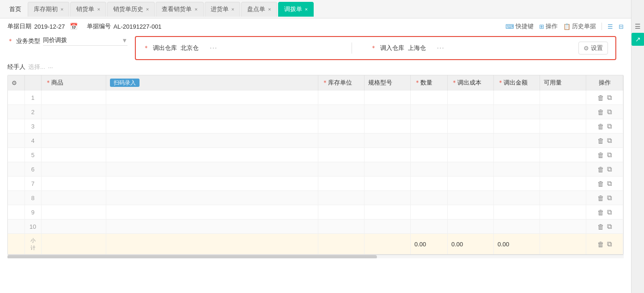 Image resolution: width=644 pixels, height=293 pixels. What do you see at coordinates (638, 39) in the screenshot?
I see `sidebar-export-icon: ↗` at bounding box center [638, 39].